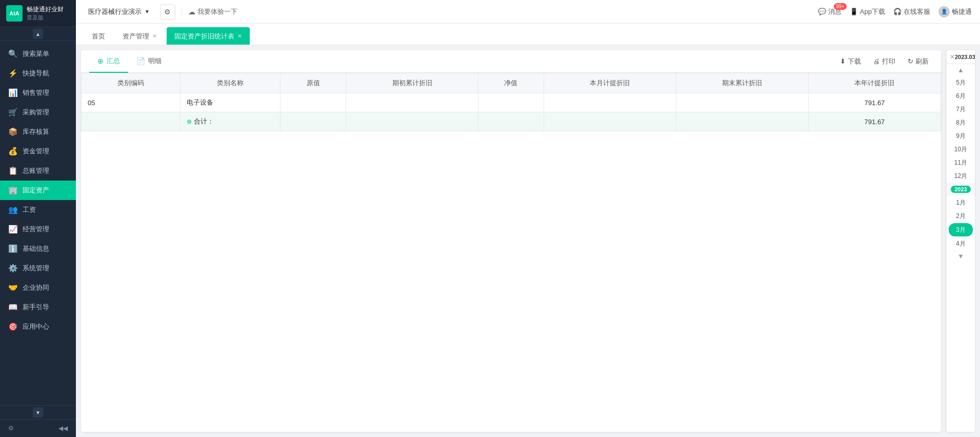 This screenshot has height=437, width=980. What do you see at coordinates (889, 62) in the screenshot?
I see `print-label: 打印` at bounding box center [889, 62].